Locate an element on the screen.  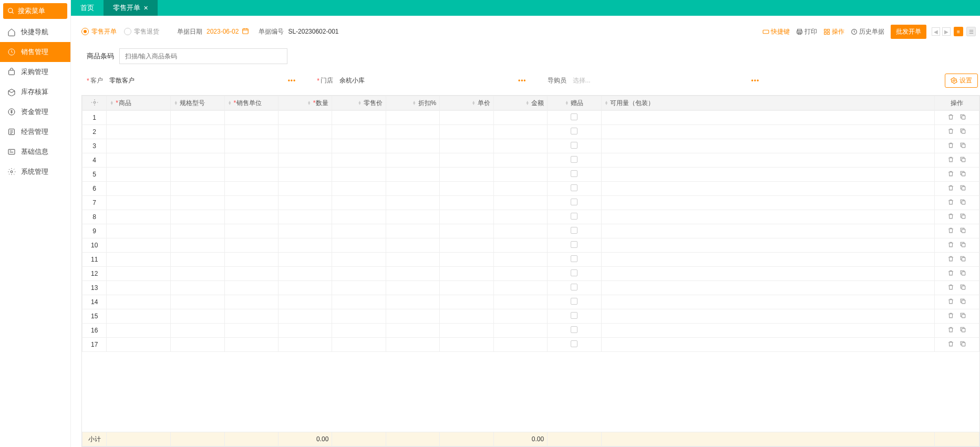
table-row: 16 is located at coordinates (531, 331).